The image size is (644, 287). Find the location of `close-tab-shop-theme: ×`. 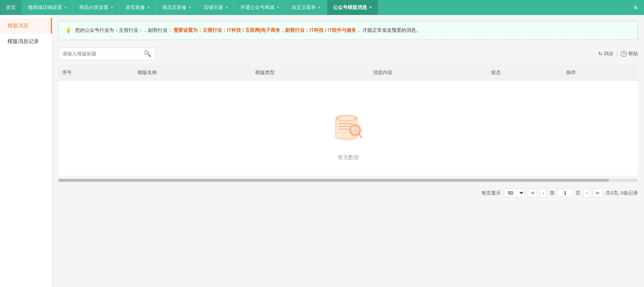

close-tab-shop-theme: × is located at coordinates (227, 7).